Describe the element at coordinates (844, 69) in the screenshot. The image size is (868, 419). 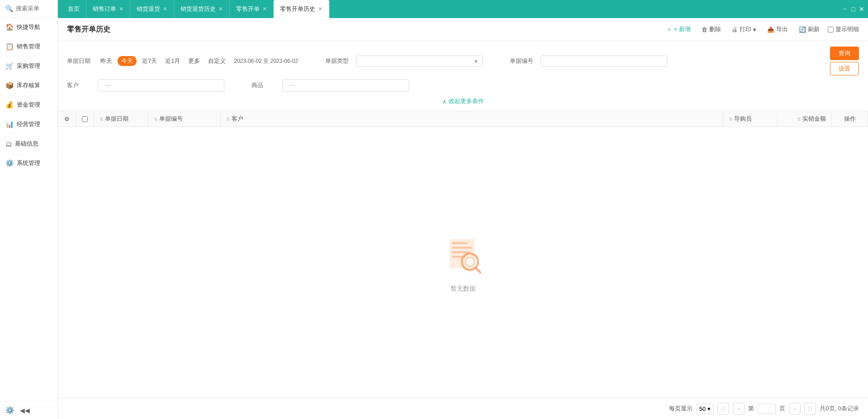
I see `settings-button: 设置` at that location.